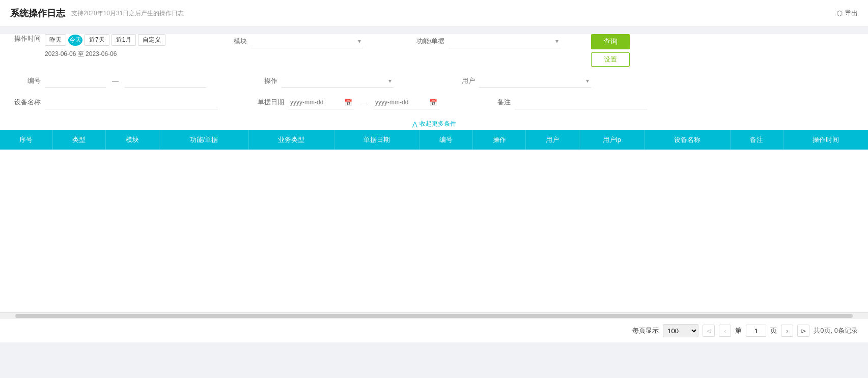 Image resolution: width=868 pixels, height=378 pixels. I want to click on module-label: 模块, so click(232, 41).